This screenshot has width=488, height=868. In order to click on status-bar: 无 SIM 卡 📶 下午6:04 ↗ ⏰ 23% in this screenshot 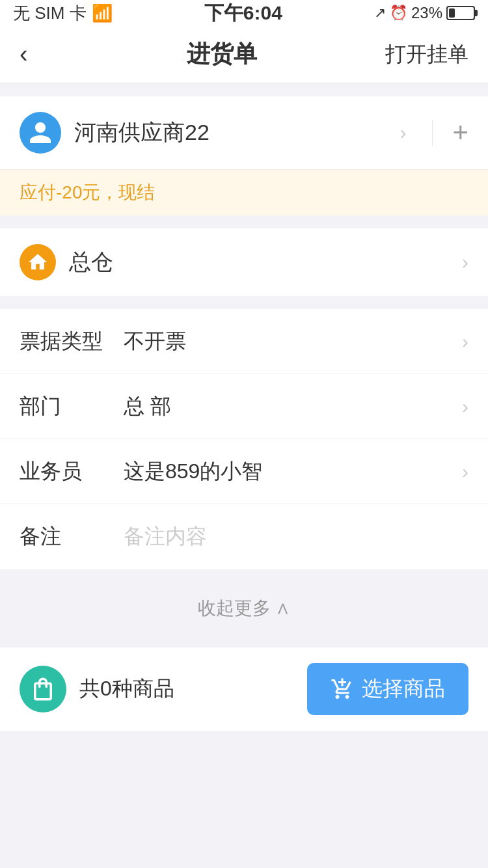, I will do `click(244, 13)`.